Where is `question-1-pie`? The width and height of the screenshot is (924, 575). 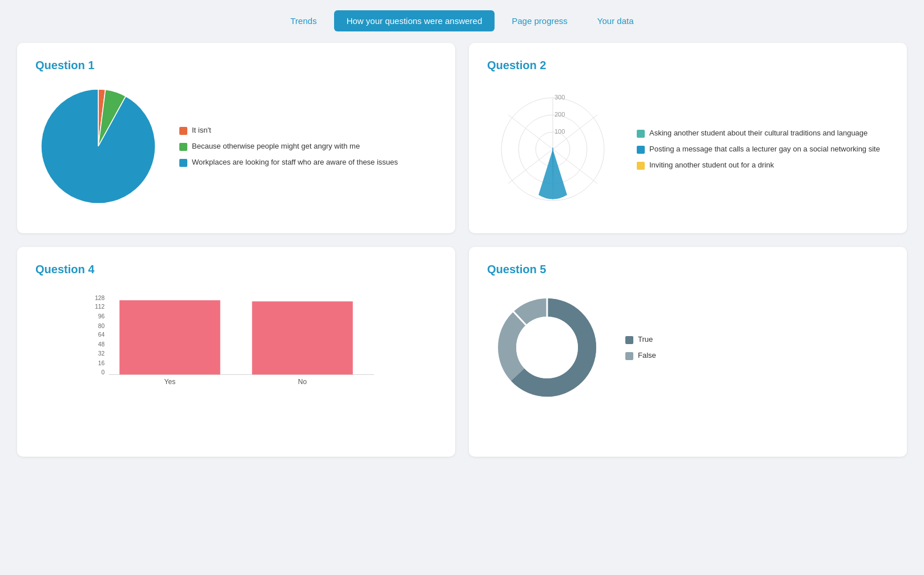 question-1-pie is located at coordinates (98, 146).